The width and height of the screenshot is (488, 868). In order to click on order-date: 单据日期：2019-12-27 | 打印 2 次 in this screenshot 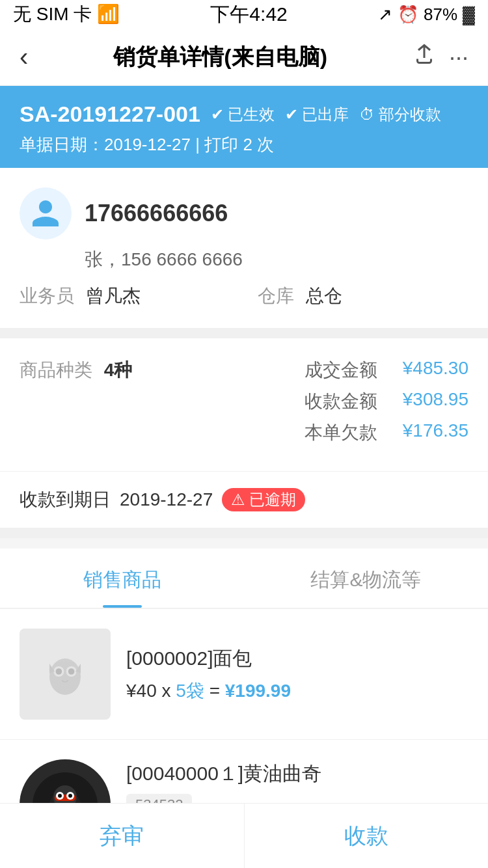, I will do `click(244, 144)`.